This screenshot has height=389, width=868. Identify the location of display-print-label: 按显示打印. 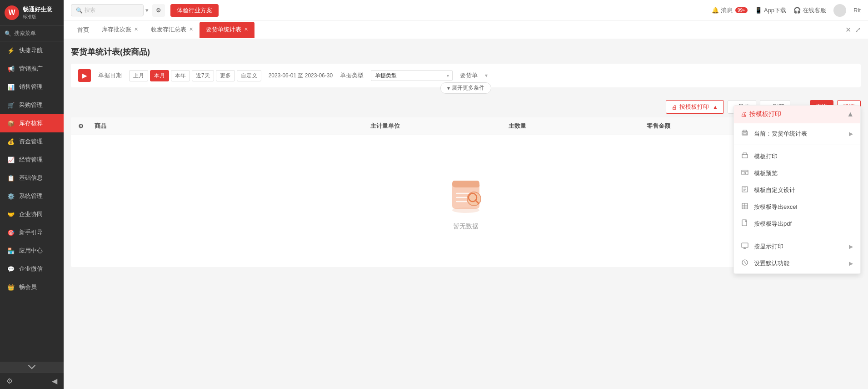
(769, 247).